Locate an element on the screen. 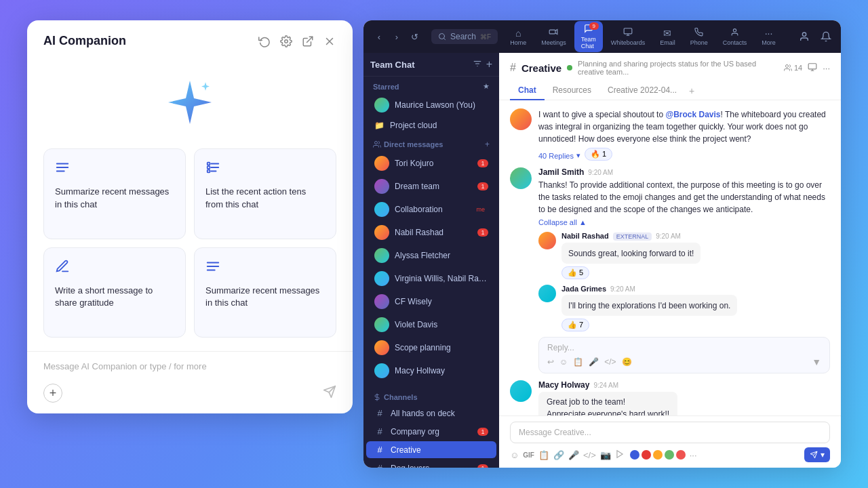  sidebar-dm-tori: Tori Kojuro 1 is located at coordinates (431, 163).